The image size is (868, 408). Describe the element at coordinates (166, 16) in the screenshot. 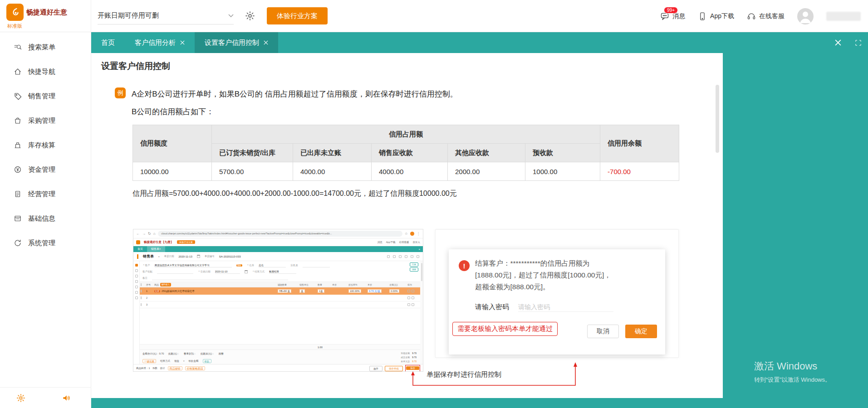

I see `account-set-select: 开账日期可停用可删` at that location.